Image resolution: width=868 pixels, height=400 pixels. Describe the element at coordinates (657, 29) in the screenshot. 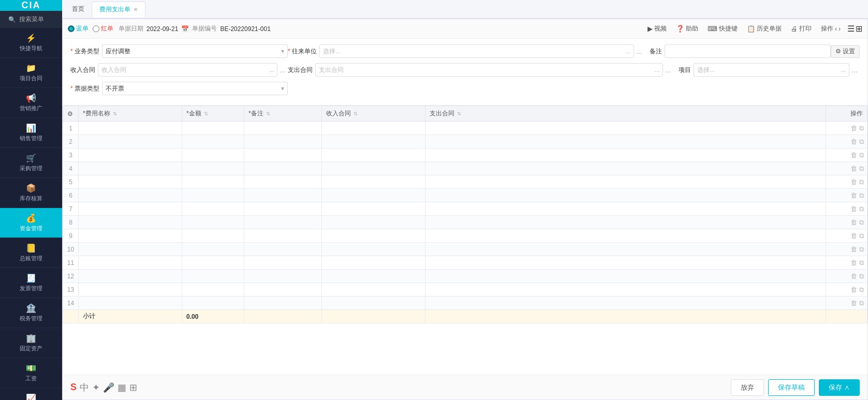

I see `video-action: ▶ 视频` at that location.